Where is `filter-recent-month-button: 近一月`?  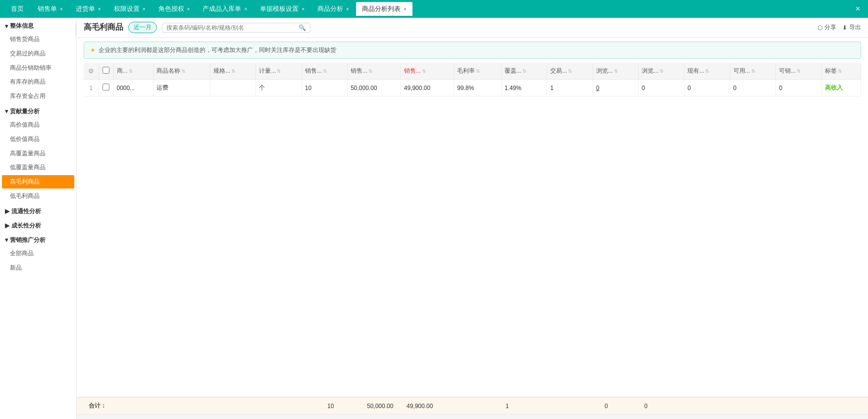 filter-recent-month-button: 近一月 is located at coordinates (143, 28).